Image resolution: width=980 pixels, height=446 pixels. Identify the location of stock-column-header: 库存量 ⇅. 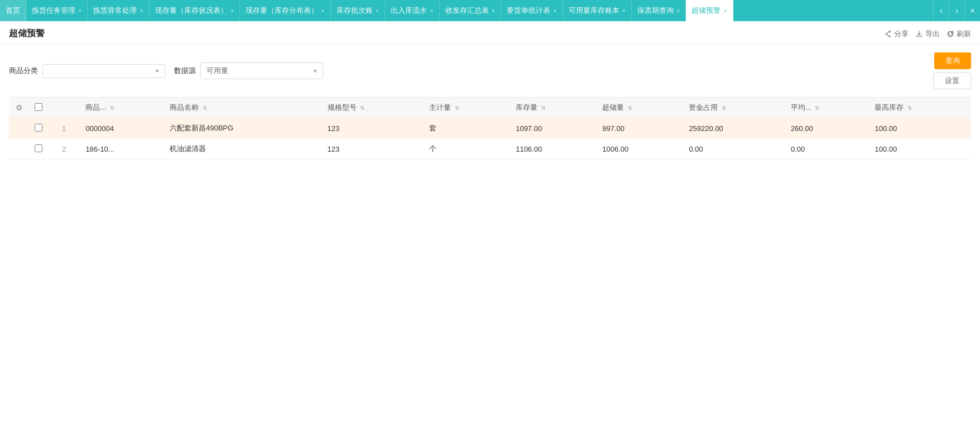
(554, 108).